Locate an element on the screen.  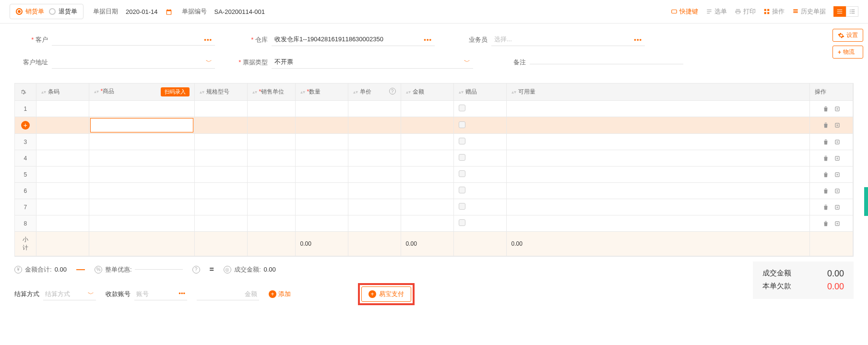
product-cell-input is located at coordinates (142, 125).